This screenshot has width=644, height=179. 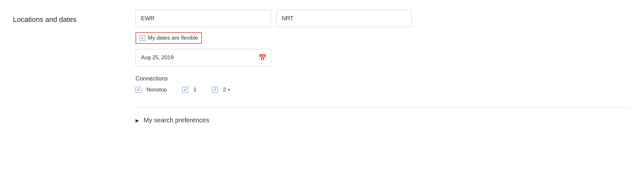 I want to click on section-divider, so click(x=383, y=108).